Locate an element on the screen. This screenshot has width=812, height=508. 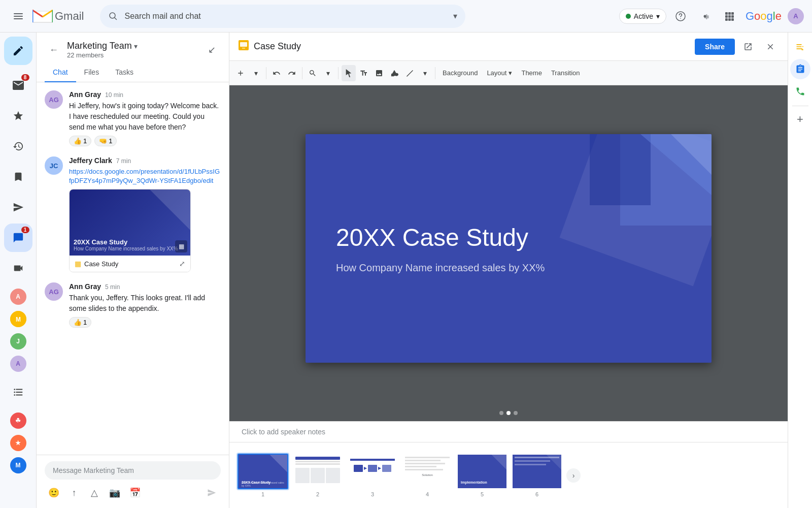
thumbnail-6: 6 is located at coordinates (537, 475).